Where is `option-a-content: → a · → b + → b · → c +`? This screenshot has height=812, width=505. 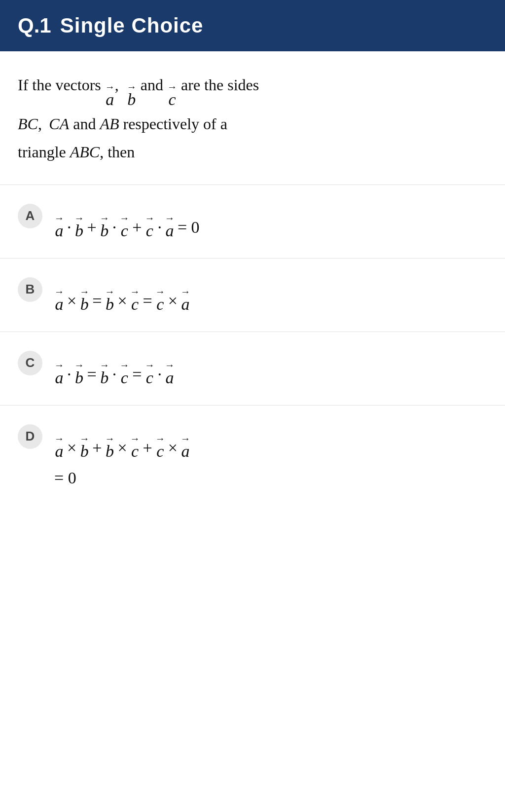
option-a-content: → a · → b + → b · → c + is located at coordinates (271, 221).